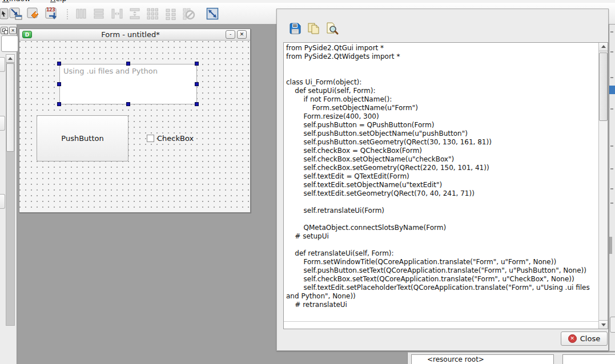 This screenshot has height=364, width=615. I want to click on widget-box-close-button: ✕, so click(13, 31).